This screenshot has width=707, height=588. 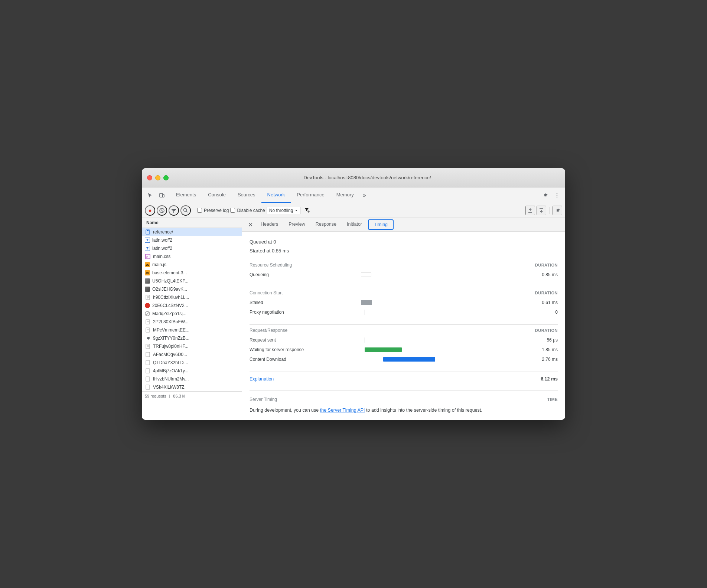 I want to click on list-item: IHvzbNUlrm2Mv..., so click(x=192, y=379).